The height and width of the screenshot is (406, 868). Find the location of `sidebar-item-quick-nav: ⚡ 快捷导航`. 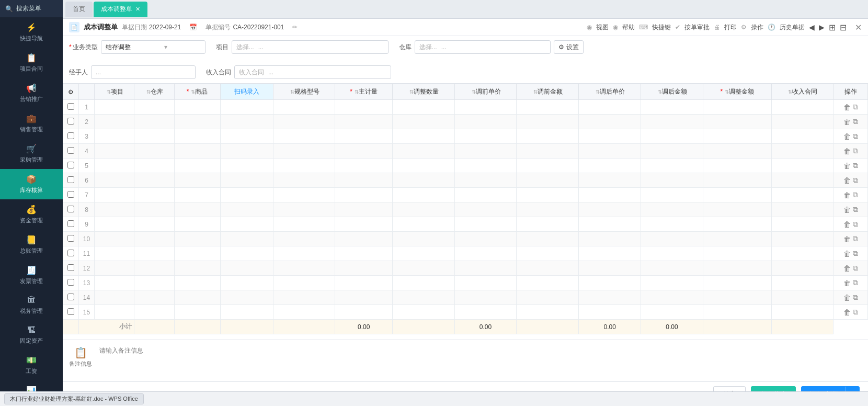

sidebar-item-quick-nav: ⚡ 快捷导航 is located at coordinates (31, 32).